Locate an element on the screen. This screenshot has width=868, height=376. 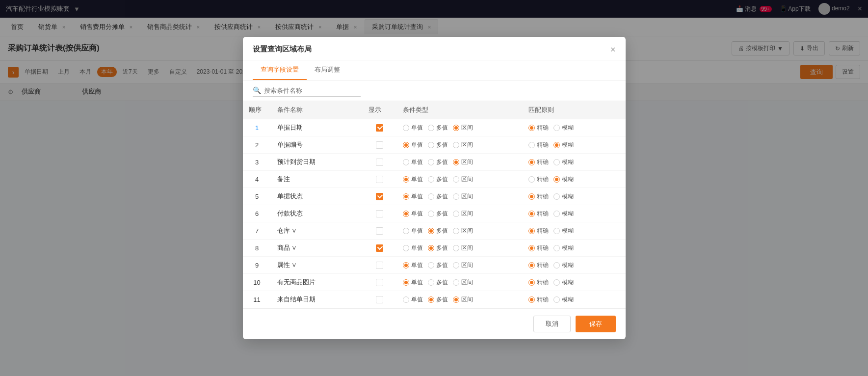
tab-query-fields: 查询字段设置 is located at coordinates (280, 70).